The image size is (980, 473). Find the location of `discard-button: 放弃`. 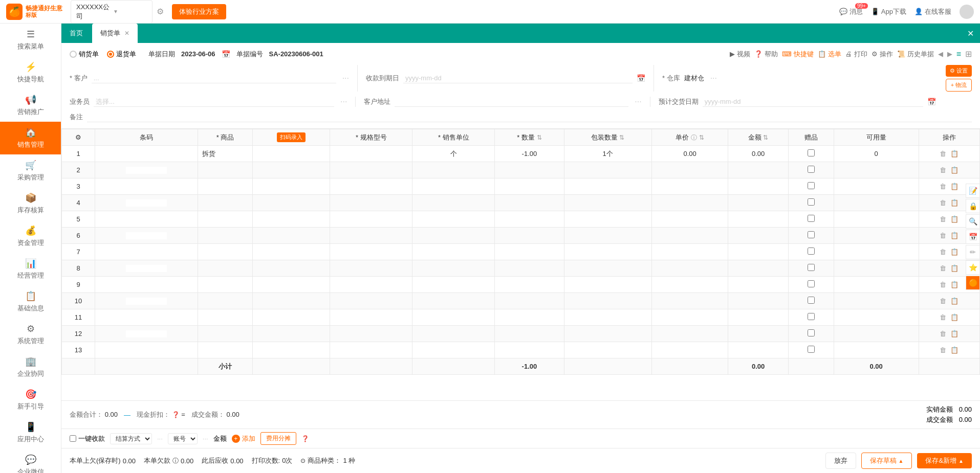

discard-button: 放弃 is located at coordinates (841, 461).